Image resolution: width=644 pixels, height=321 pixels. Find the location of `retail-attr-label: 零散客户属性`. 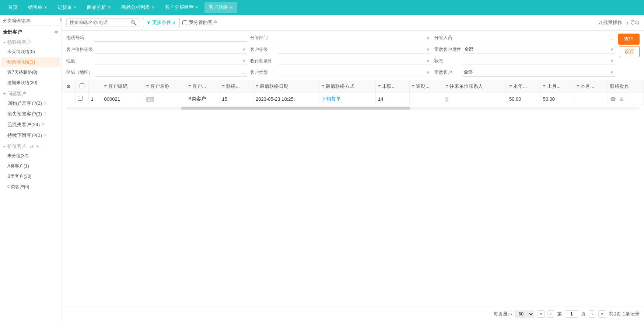

retail-attr-label: 零散客户属性 is located at coordinates (448, 49).